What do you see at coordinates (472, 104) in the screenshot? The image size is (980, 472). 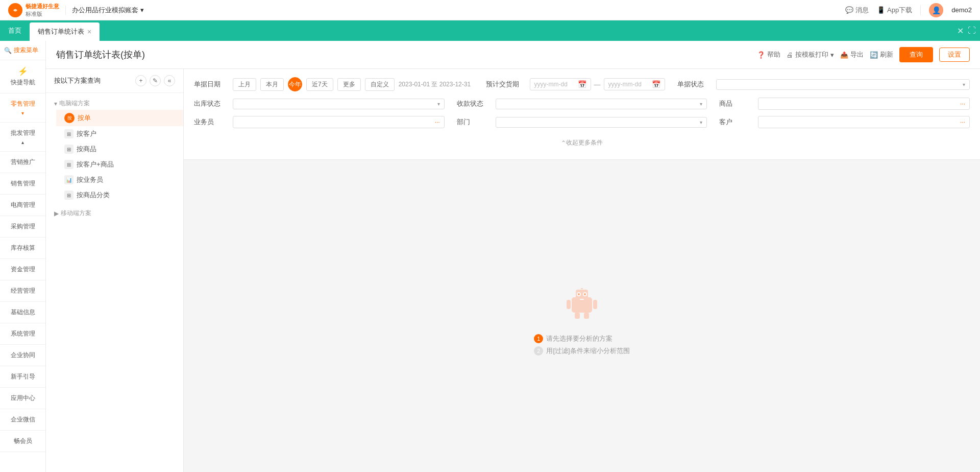 I see `collect-status-label: 收款状态` at bounding box center [472, 104].